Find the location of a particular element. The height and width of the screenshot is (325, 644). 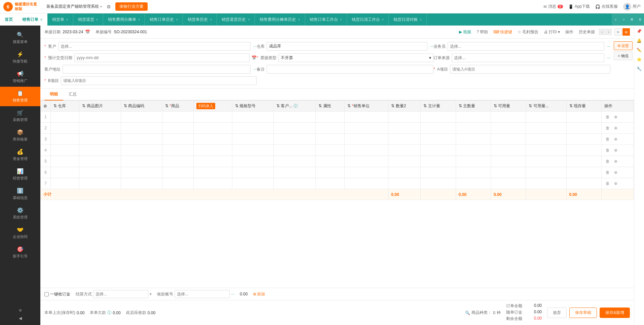

nav-tab-sales-expense: 销售费用分摊单 × is located at coordinates (124, 19).